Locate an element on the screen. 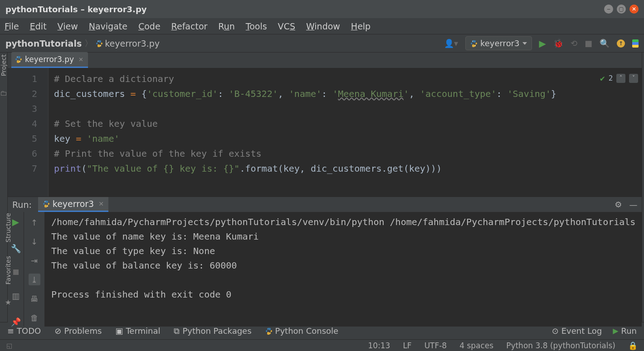 Image resolution: width=644 pixels, height=351 pixels. run-panel-title: Run: is located at coordinates (22, 205).